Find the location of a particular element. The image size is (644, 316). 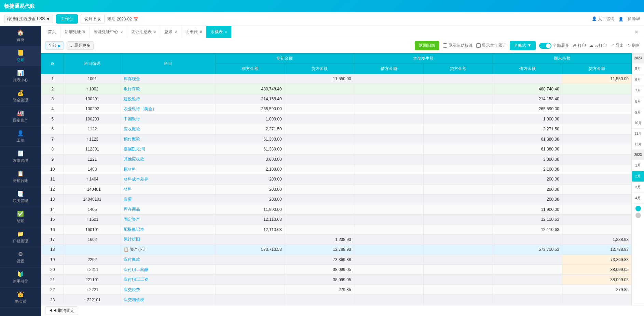

sidebar-item-invoices: 🧾 发票管理 is located at coordinates (20, 157).